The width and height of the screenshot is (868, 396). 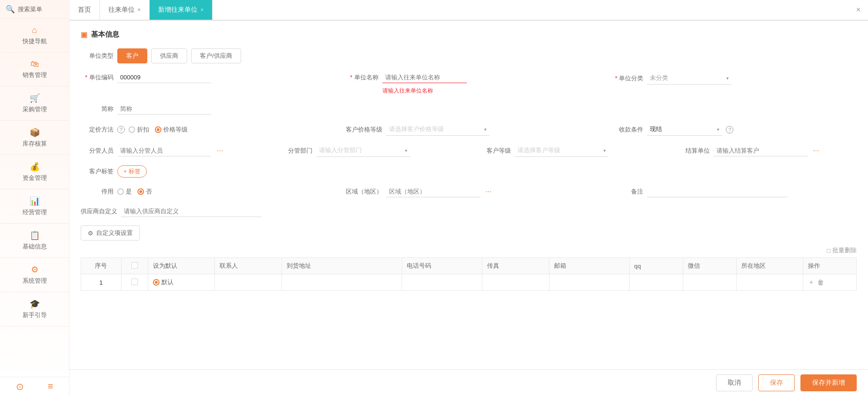 I want to click on type-btn-both: 客户/供应商, so click(x=216, y=56).